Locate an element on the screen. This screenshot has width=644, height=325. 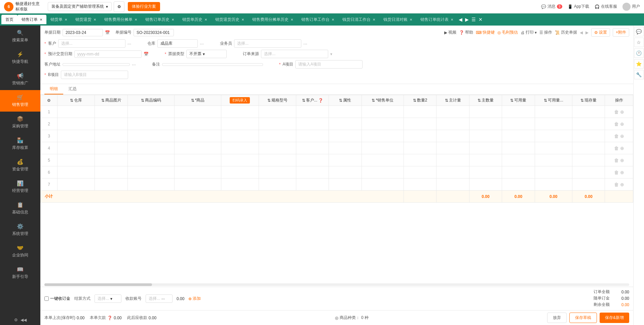
message-btn: 💬 消息 9 is located at coordinates (552, 7).